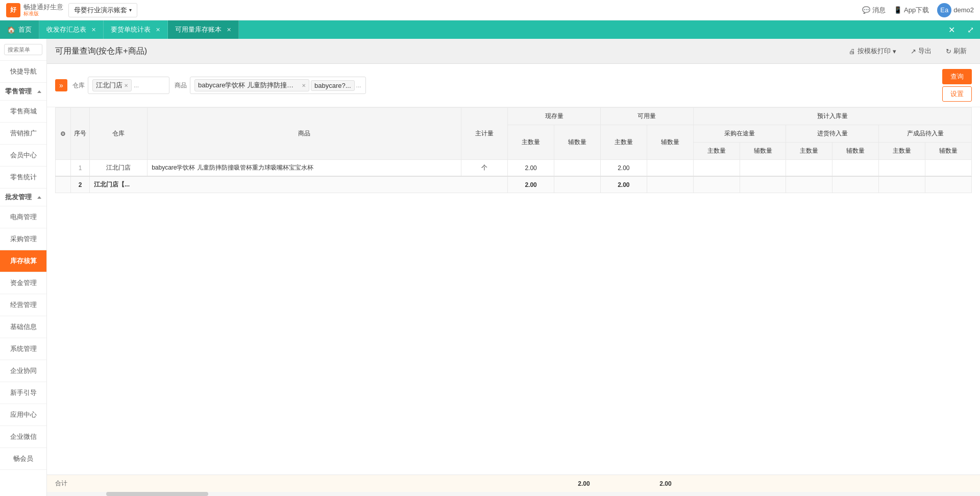  I want to click on page-header: 可用量查询(按仓库+商品) 🖨 按模板打印 ▾ ↗ 导出 ↻ 刷新, so click(513, 51).